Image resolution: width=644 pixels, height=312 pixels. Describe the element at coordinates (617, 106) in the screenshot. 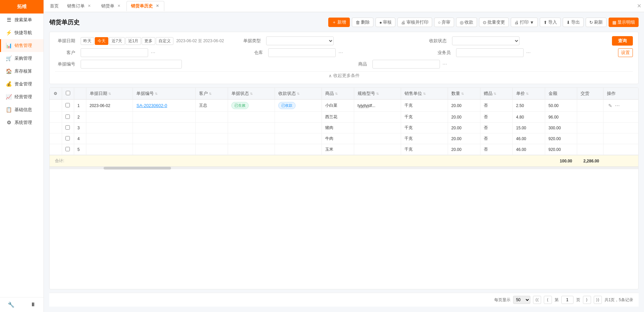

I see `more-action-btn: ⋯` at that location.